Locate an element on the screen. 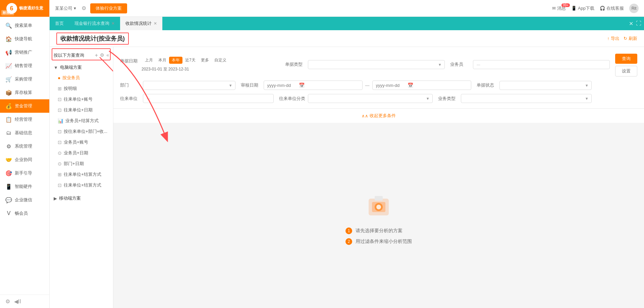 This screenshot has height=308, width=644. scheme-item-0-8: ⊙部门+日期 is located at coordinates (81, 164).